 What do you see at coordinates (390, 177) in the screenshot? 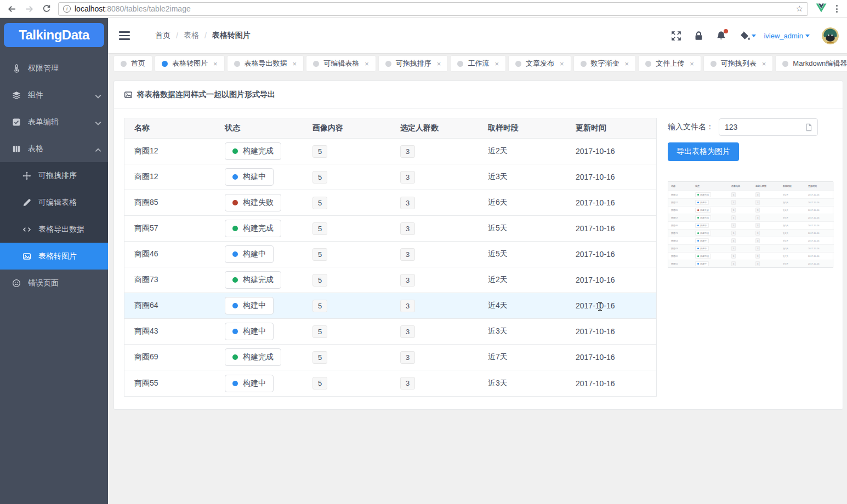
I see `table-row-商圈12: 商圈12构建中53近3天2017-10-16` at bounding box center [390, 177].